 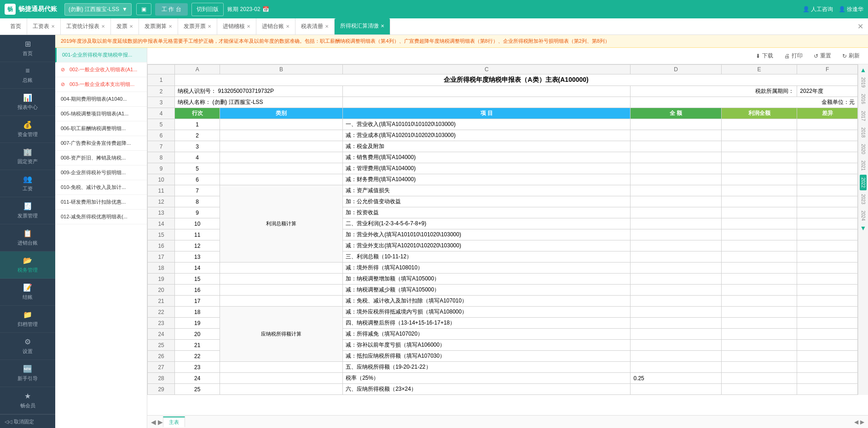 What do you see at coordinates (503, 158) in the screenshot?
I see `table-row: 8 4 减：销售费用(填写A104000)` at bounding box center [503, 158].